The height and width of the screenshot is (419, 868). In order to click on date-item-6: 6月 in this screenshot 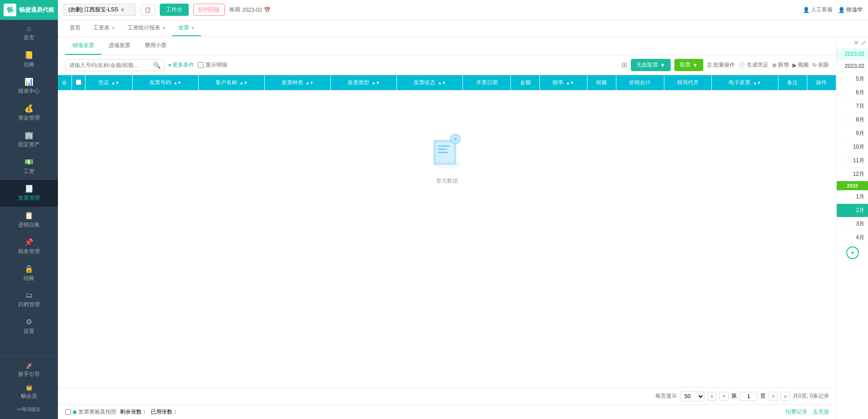, I will do `click(853, 93)`.